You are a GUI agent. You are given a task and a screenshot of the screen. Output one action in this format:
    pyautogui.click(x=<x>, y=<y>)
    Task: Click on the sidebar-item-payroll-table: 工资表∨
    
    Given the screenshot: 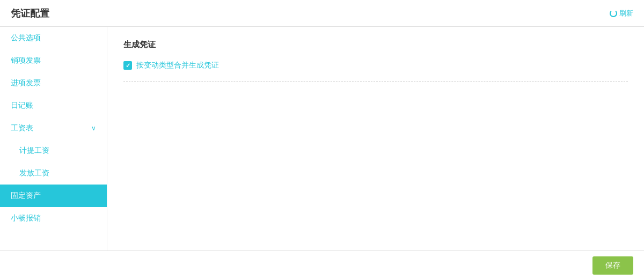 What is the action you would take?
    pyautogui.click(x=54, y=128)
    